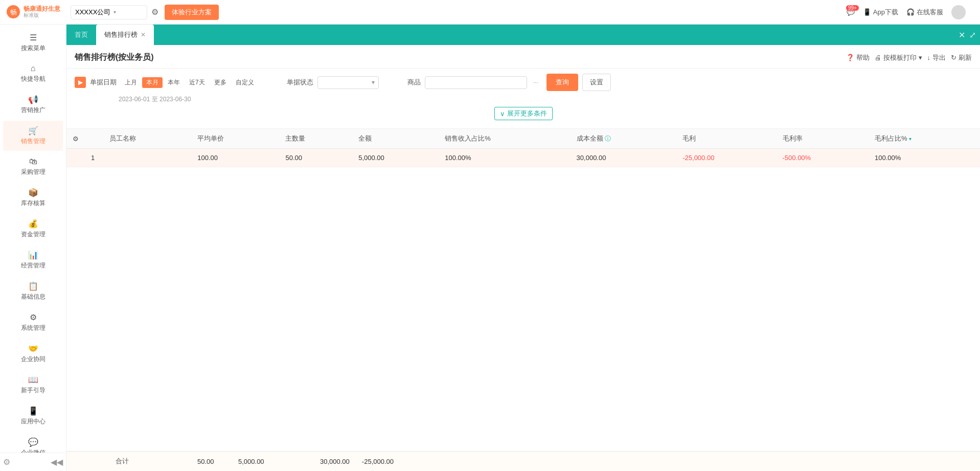 The height and width of the screenshot is (471, 980). Describe the element at coordinates (109, 12) in the screenshot. I see `company-selector: XXXXX公司 ▾` at that location.